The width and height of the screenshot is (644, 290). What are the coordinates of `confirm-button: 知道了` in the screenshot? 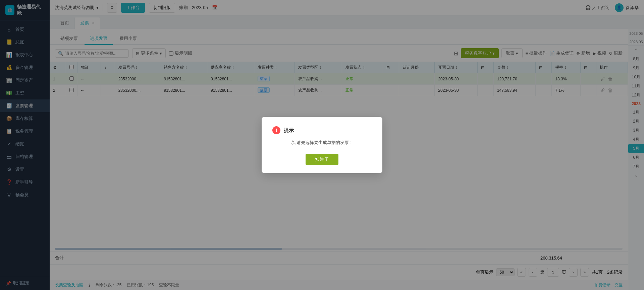 It's located at (322, 159).